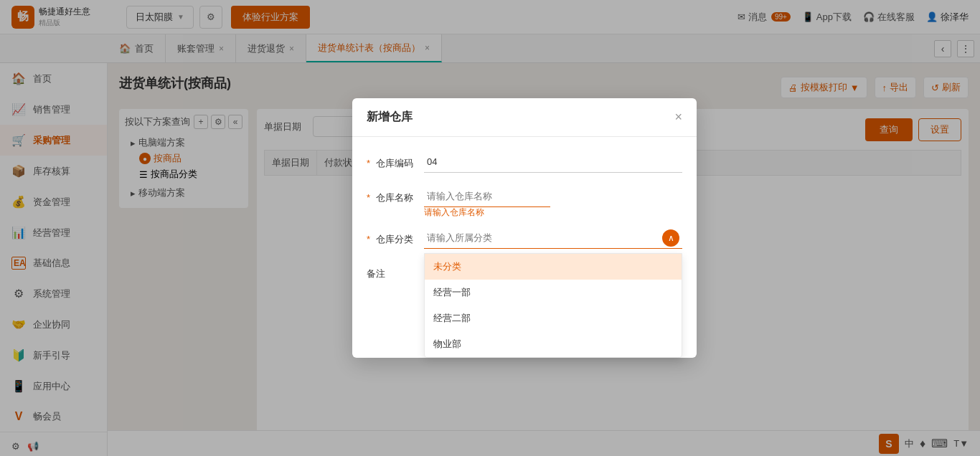 Image resolution: width=980 pixels, height=456 pixels. What do you see at coordinates (524, 224) in the screenshot?
I see `modal-body: * 仓库编码 * 仓库名称 请输入仓库名称 * 仓库分类 ∧` at bounding box center [524, 224].